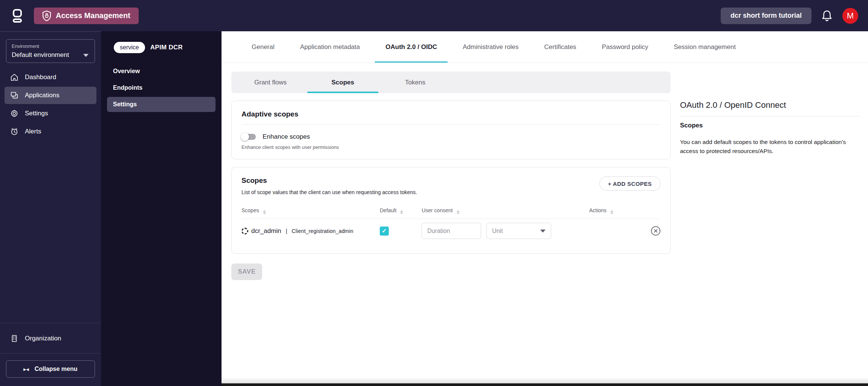 The image size is (868, 386). What do you see at coordinates (451, 231) in the screenshot?
I see `duration-input` at bounding box center [451, 231].